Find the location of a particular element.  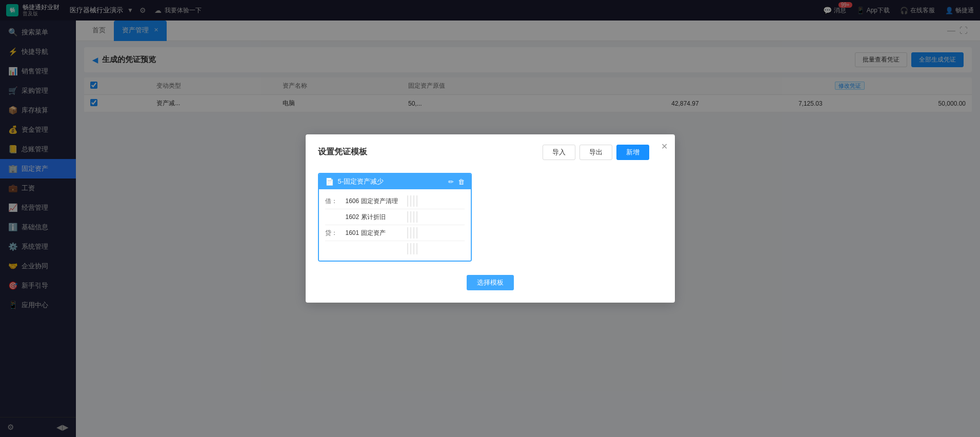

account-1601: 1601 固定资产 is located at coordinates (376, 233).